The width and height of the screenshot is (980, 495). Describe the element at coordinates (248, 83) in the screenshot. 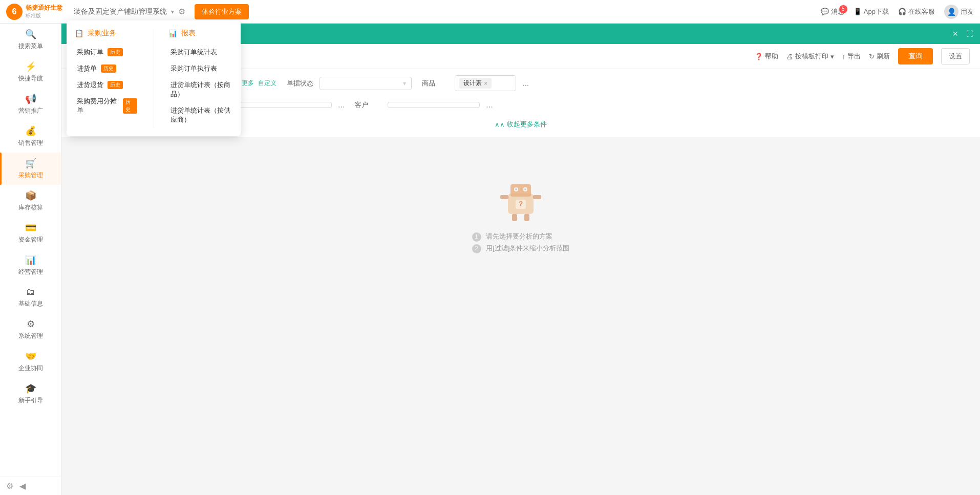

I see `shortcut-more: 更多` at that location.